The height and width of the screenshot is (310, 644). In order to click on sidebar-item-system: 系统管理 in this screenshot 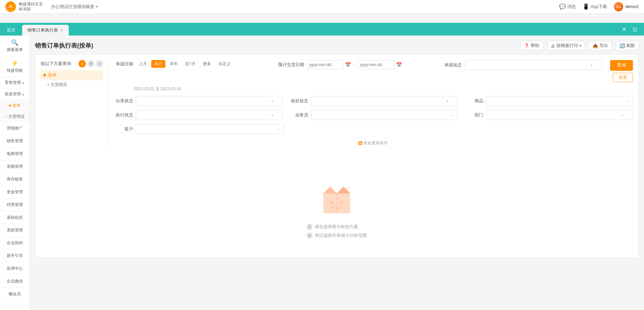, I will do `click(15, 230)`.